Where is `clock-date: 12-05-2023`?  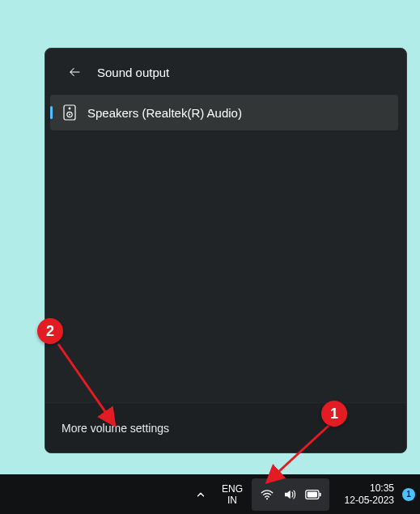
clock-date: 12-05-2023 is located at coordinates (369, 500).